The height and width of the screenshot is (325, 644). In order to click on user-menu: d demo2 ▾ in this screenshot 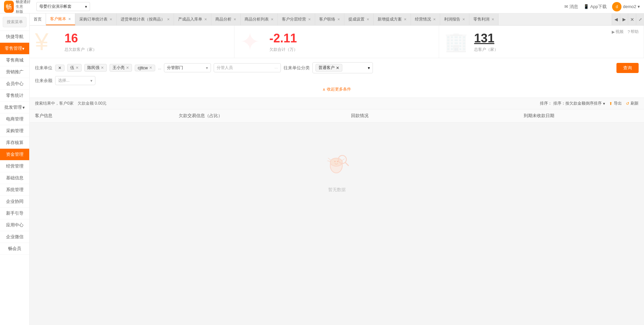, I will do `click(626, 7)`.